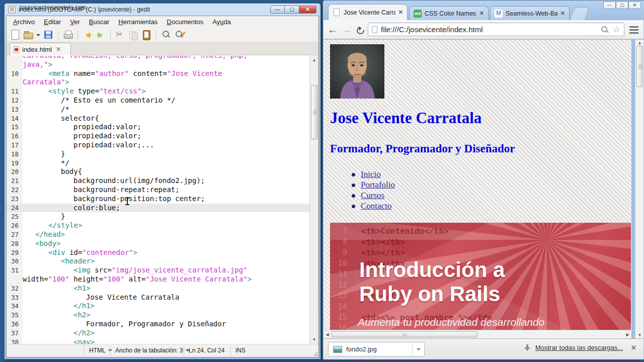 The width and height of the screenshot is (644, 362). Describe the element at coordinates (158, 199) in the screenshot. I see `code-line: 23background-position:top center;` at that location.